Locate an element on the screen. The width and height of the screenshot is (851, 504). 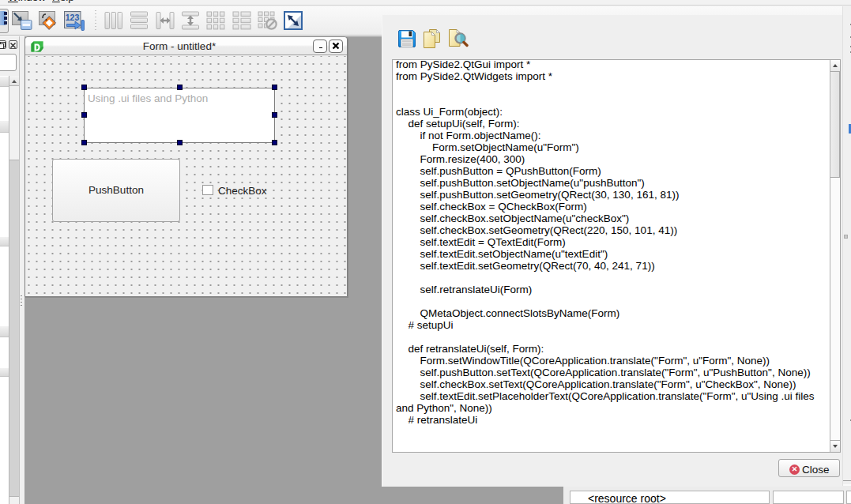
svg-text: 123 is located at coordinates (72, 17).